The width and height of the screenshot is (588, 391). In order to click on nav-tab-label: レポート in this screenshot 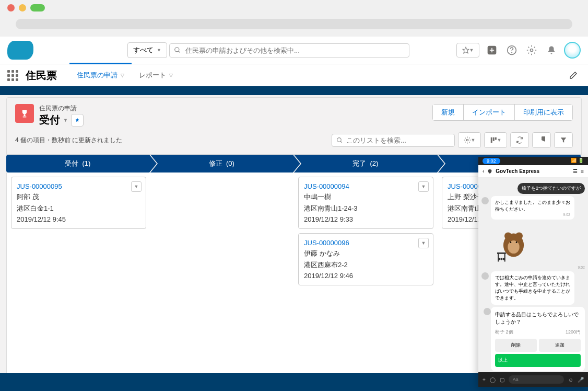, I will do `click(152, 75)`.